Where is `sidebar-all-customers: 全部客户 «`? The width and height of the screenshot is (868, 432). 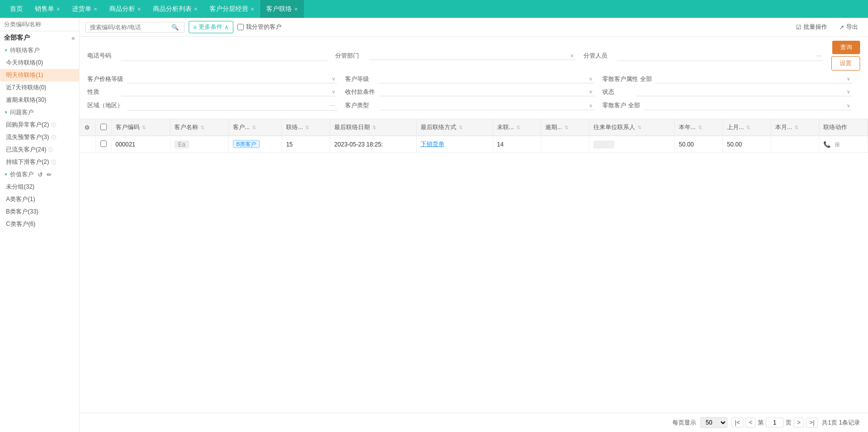
sidebar-all-customers: 全部客户 « is located at coordinates (40, 38).